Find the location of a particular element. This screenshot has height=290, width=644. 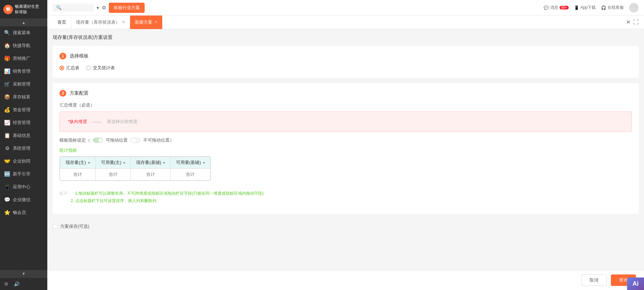

sidebar-item-finance: 💰资金管理 is located at coordinates (24, 110).